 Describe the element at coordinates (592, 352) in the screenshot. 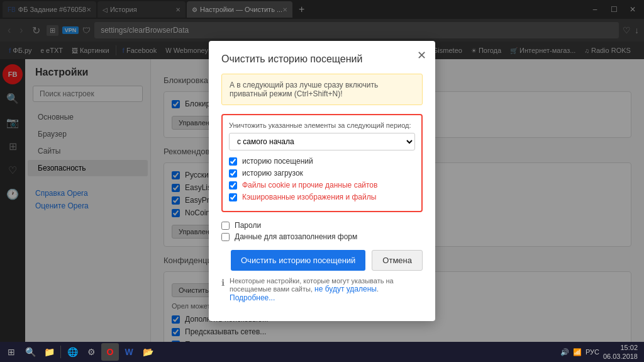

I see `taskbar-language: РУС` at that location.